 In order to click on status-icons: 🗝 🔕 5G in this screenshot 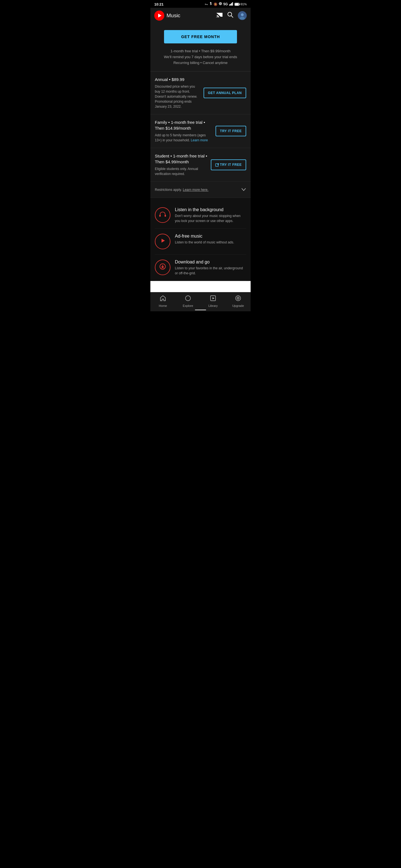, I will do `click(226, 4)`.